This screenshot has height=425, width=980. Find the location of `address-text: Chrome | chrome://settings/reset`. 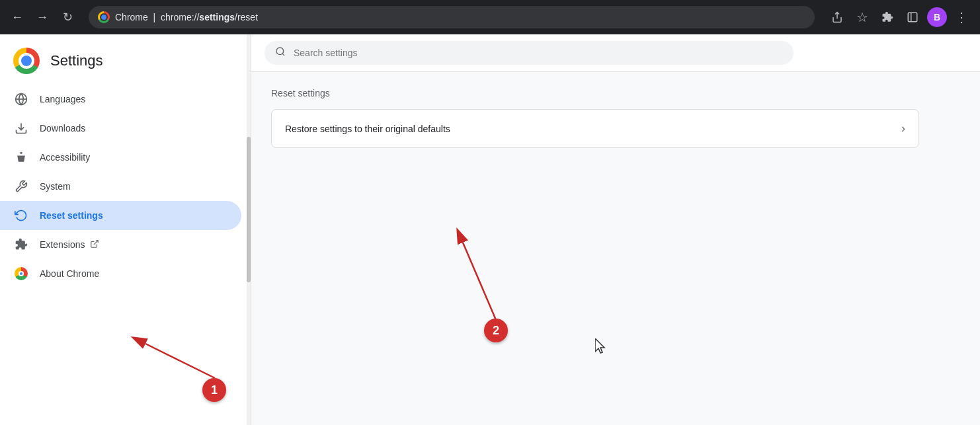

address-text: Chrome | chrome://settings/reset is located at coordinates (186, 17).